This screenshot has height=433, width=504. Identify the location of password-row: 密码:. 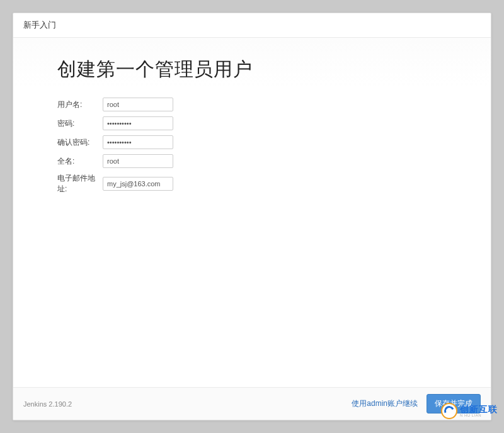
(252, 123).